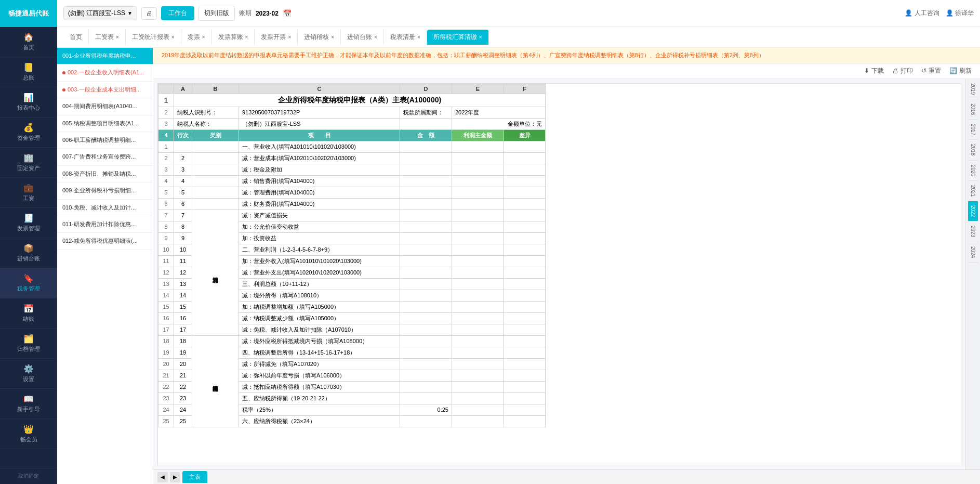 This screenshot has width=980, height=484. Describe the element at coordinates (173, 37) in the screenshot. I see `tab-close-salary-stat: ×` at that location.